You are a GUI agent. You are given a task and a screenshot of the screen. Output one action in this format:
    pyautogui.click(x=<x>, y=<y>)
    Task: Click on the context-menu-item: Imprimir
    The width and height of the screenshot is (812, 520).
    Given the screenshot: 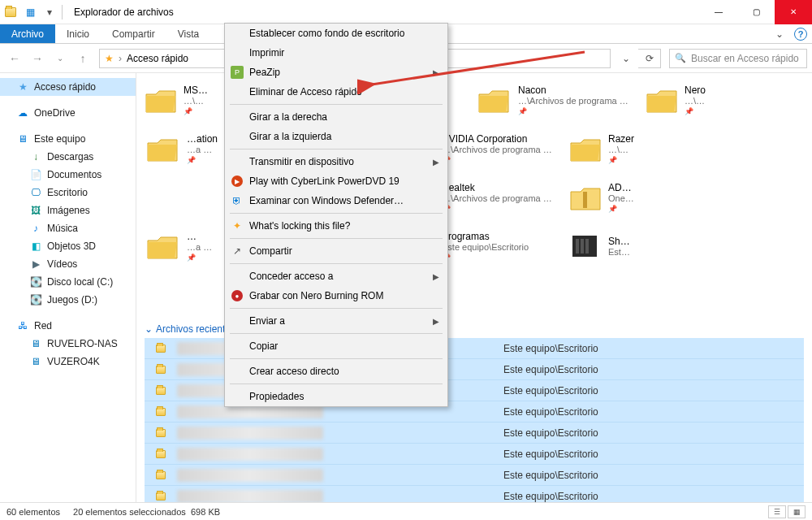 What is the action you would take?
    pyautogui.click(x=336, y=53)
    